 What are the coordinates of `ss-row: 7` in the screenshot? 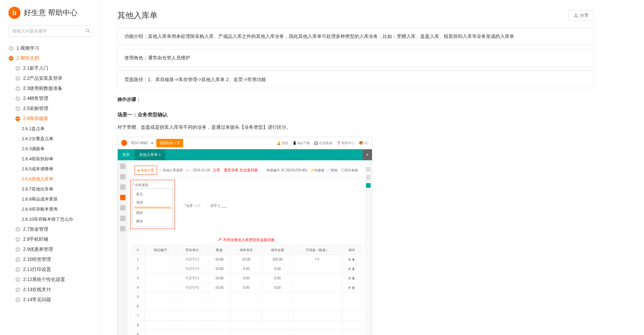 It's located at (246, 316).